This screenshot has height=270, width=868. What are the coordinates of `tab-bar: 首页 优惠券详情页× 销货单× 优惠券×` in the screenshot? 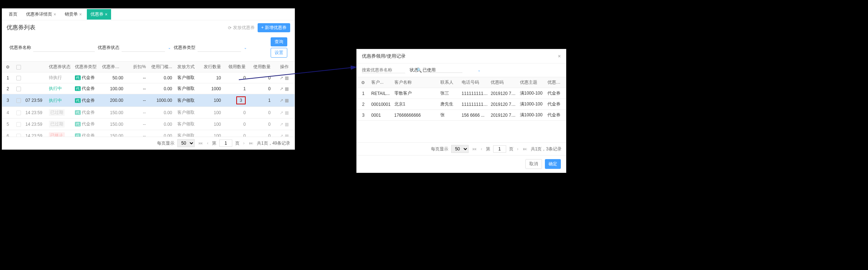 It's located at (148, 14).